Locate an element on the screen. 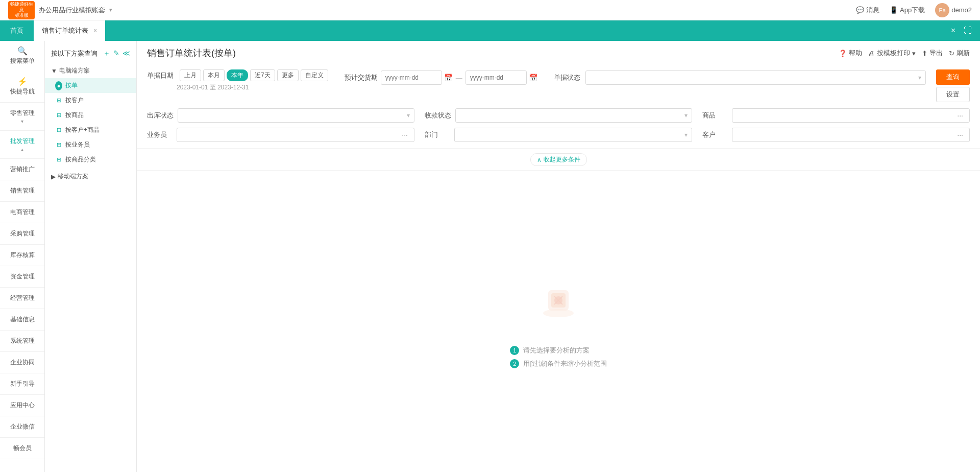  app-download-icon: 📱 is located at coordinates (894, 10).